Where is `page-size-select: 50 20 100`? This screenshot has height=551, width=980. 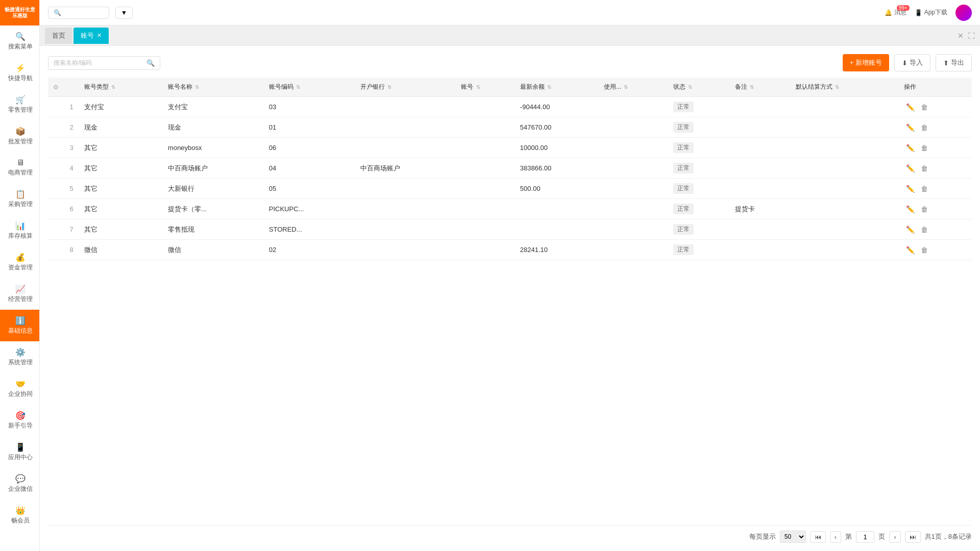
page-size-select: 50 20 100 is located at coordinates (793, 537).